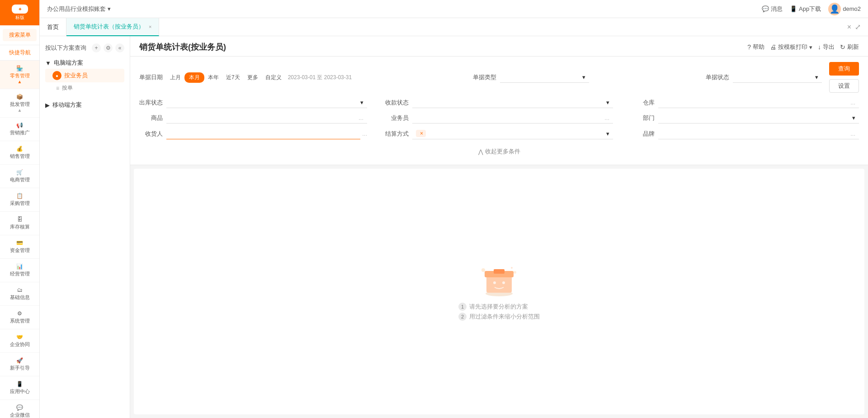 This screenshot has height=418, width=868. What do you see at coordinates (20, 53) in the screenshot?
I see `sidebar-quick-nav: 快捷导航` at bounding box center [20, 53].